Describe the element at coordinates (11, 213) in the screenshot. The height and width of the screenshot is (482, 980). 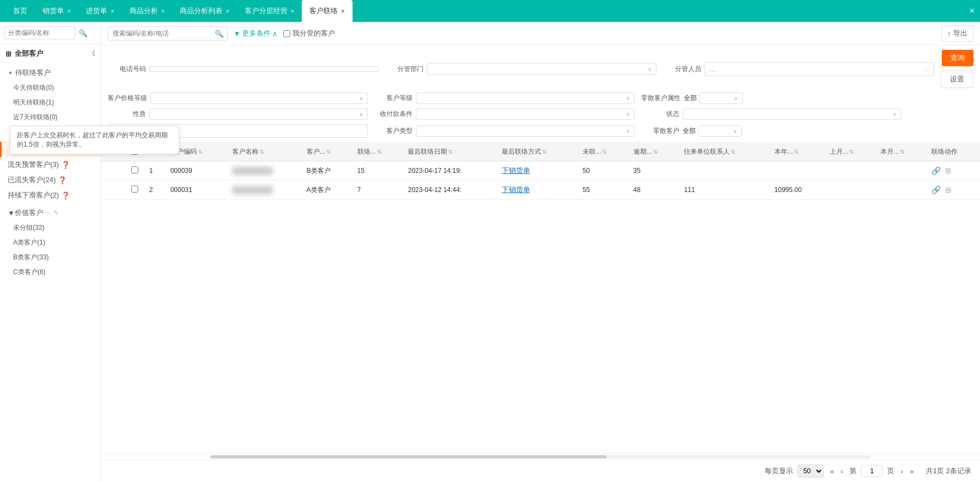
I see `value-arrow-icon: ▼` at that location.